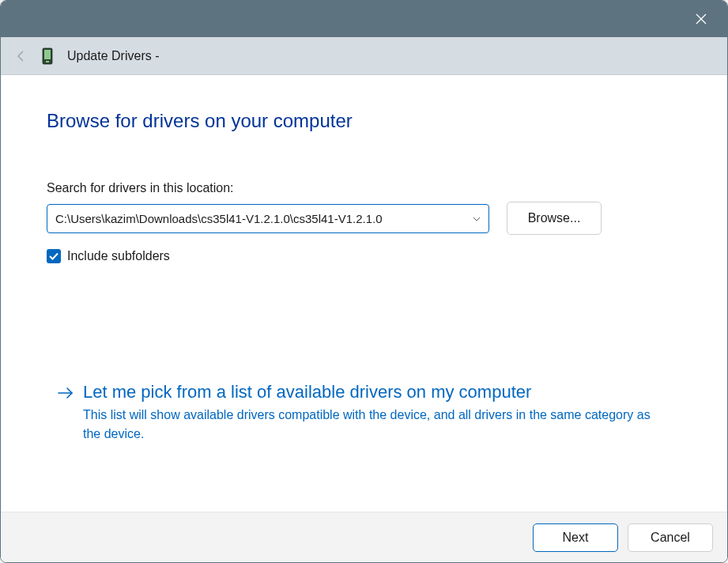 The image size is (728, 563). I want to click on close-button, so click(701, 19).